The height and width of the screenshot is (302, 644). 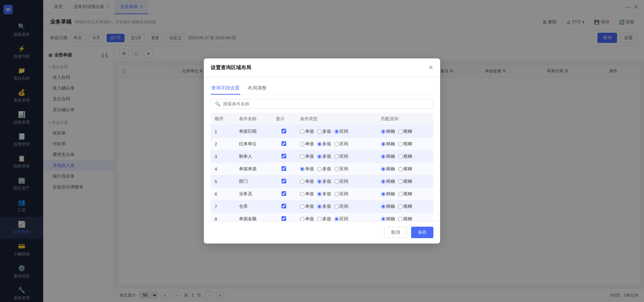 What do you see at coordinates (322, 119) in the screenshot?
I see `modal-table-header: 顺序 条件名称 显示 条件类型 匹配原则` at bounding box center [322, 119].